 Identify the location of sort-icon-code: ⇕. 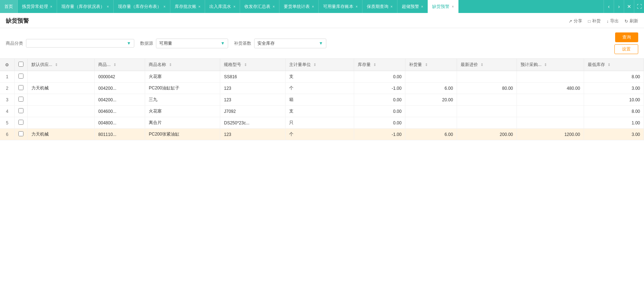
(115, 65).